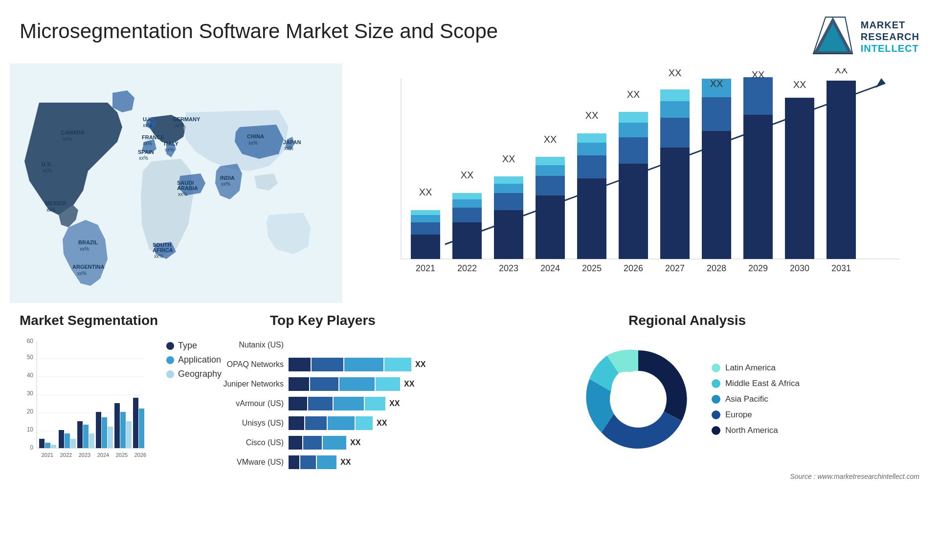  Describe the element at coordinates (245, 365) in the screenshot. I see `player-name-opaq: OPAQ Networks` at that location.